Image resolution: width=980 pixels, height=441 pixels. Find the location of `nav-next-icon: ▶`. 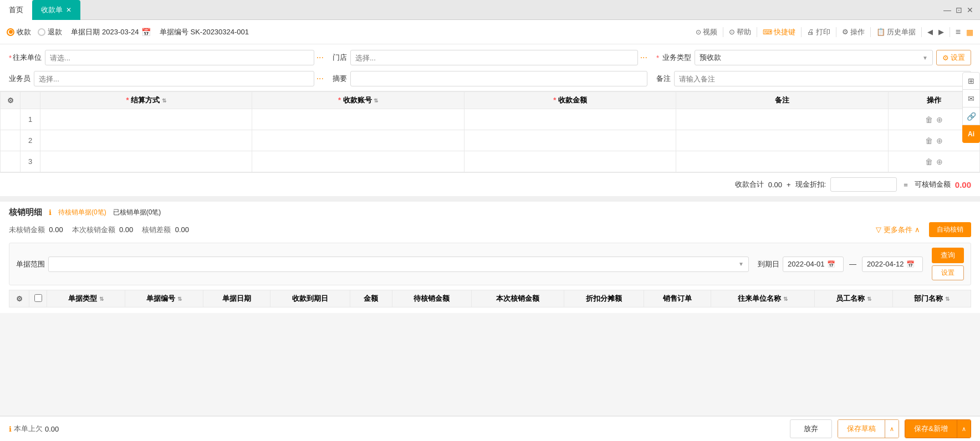

nav-next-icon: ▶ is located at coordinates (941, 32).